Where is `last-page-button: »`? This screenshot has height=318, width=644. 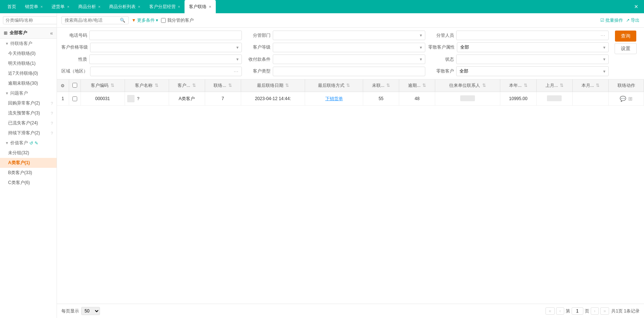
last-page-button: » is located at coordinates (605, 311).